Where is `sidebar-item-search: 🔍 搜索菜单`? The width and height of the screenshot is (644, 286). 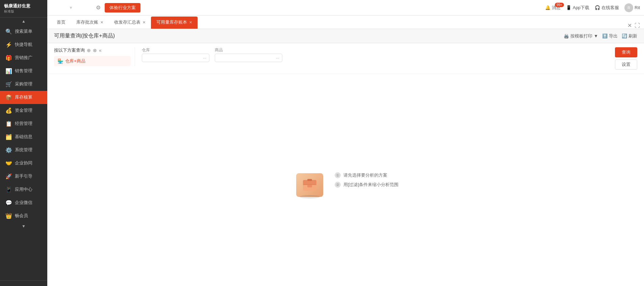
sidebar-item-search: 🔍 搜索菜单 is located at coordinates (24, 32).